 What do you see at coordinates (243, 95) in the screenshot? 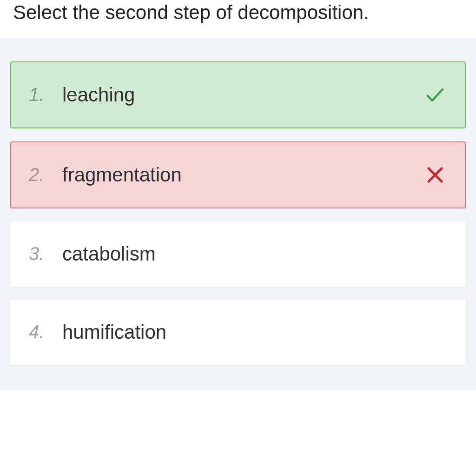
I see `option-label: leaching` at bounding box center [243, 95].